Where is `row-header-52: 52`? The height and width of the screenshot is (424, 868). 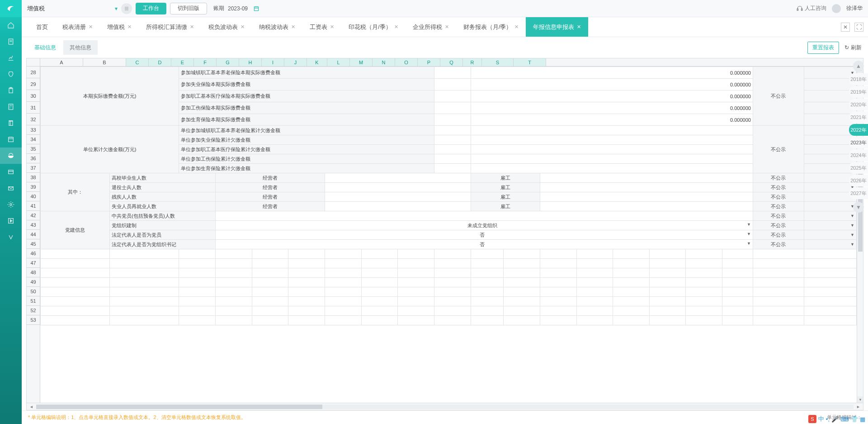
row-header-52: 52 is located at coordinates (33, 310).